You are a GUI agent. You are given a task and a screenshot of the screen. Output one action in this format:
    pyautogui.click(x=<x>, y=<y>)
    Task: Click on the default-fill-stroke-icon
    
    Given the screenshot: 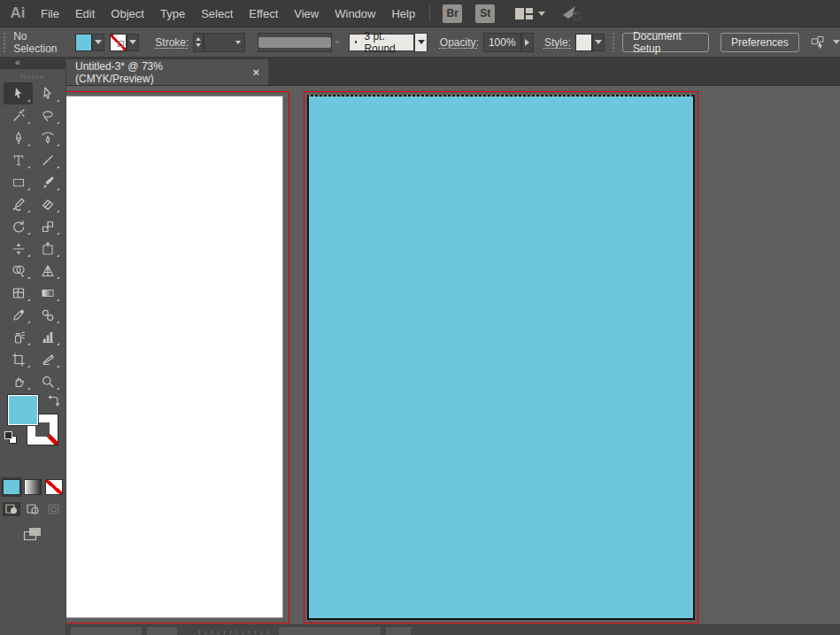 What is the action you would take?
    pyautogui.click(x=12, y=438)
    